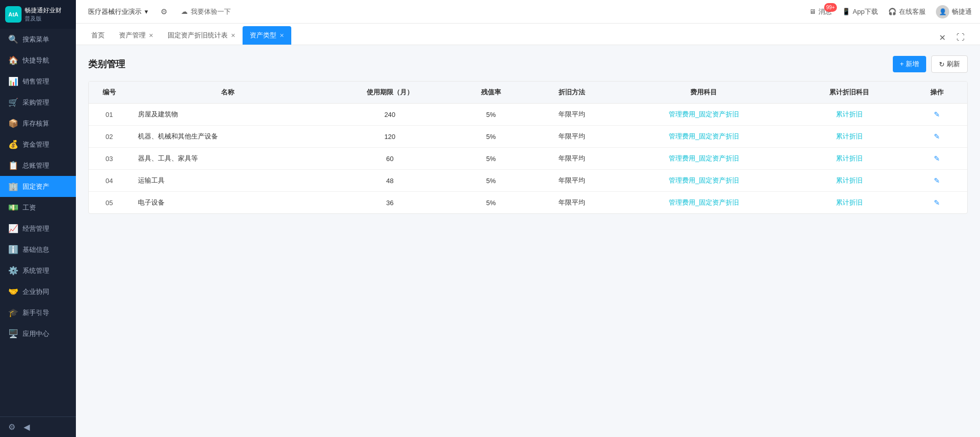 This screenshot has height=437, width=980. What do you see at coordinates (38, 165) in the screenshot?
I see `sidebar-item-ledger: 📋 总账管理` at bounding box center [38, 165].